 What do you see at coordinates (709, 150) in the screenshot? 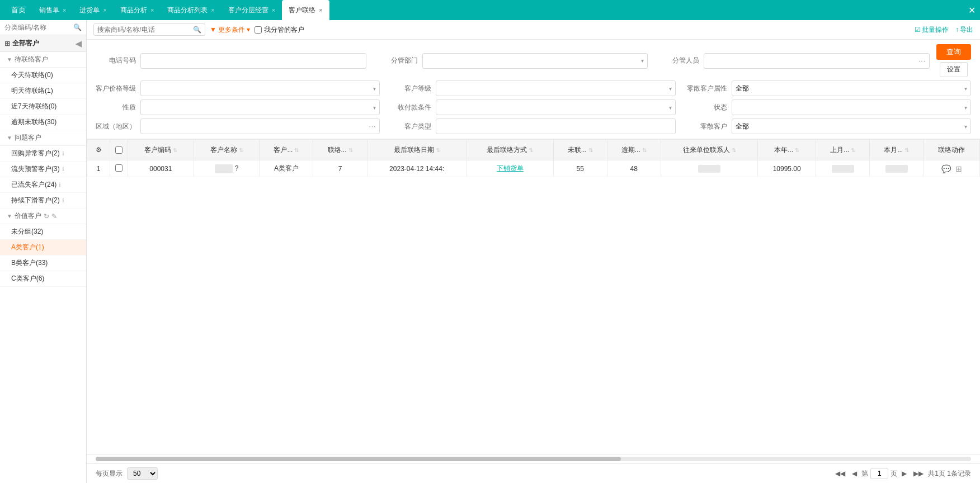
I see `col-partner-contact: 往来单位联系人⇅` at bounding box center [709, 150].